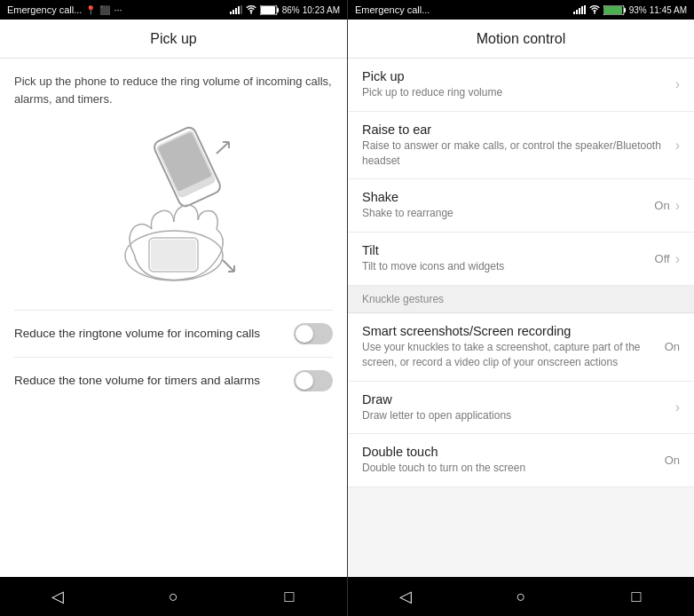 The height and width of the screenshot is (616, 694). What do you see at coordinates (662, 206) in the screenshot?
I see `shake-value: On` at bounding box center [662, 206].